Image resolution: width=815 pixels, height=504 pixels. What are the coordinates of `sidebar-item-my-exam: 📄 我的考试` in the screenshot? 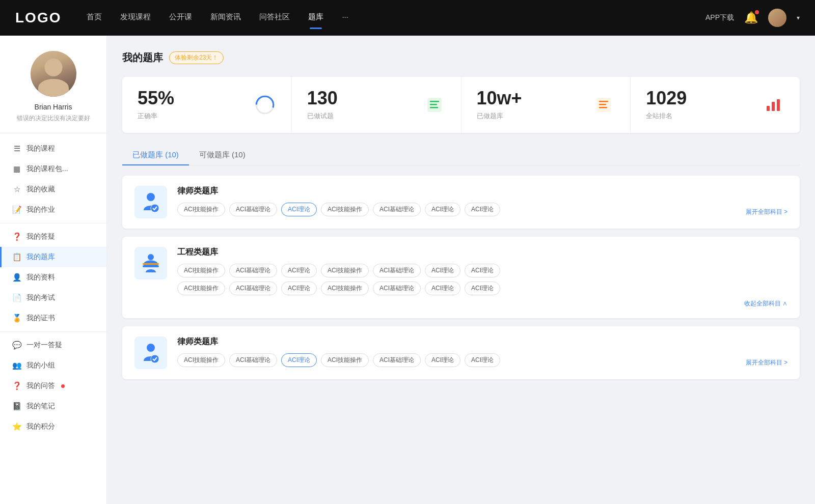 It's located at (53, 298).